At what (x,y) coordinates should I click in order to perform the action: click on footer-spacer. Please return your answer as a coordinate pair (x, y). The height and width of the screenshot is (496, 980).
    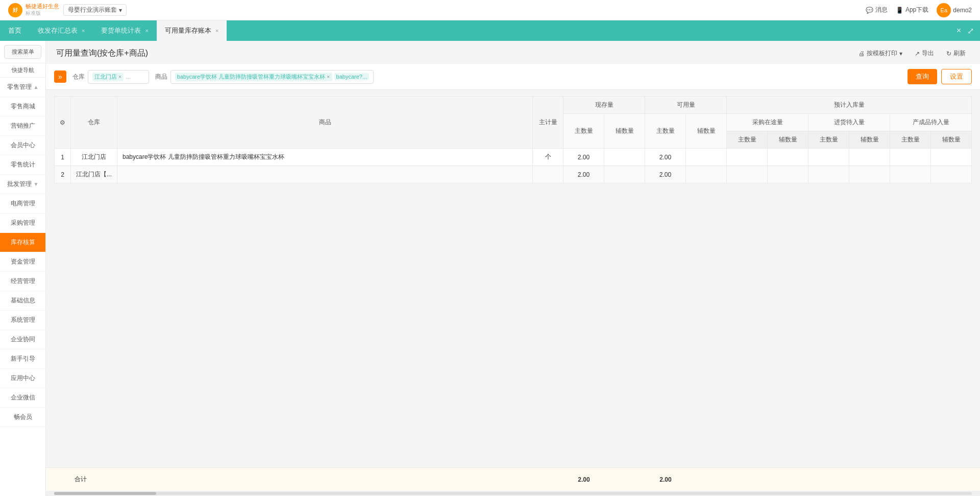
    Looking at the image, I should click on (62, 479).